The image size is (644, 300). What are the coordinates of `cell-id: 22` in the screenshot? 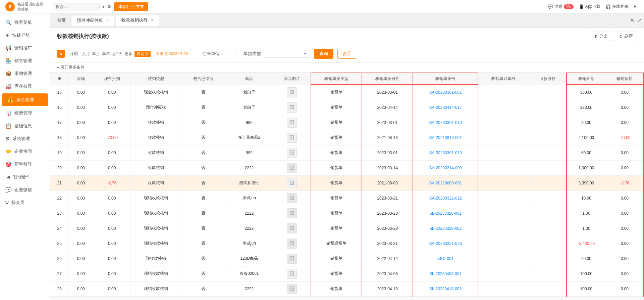 It's located at (60, 198).